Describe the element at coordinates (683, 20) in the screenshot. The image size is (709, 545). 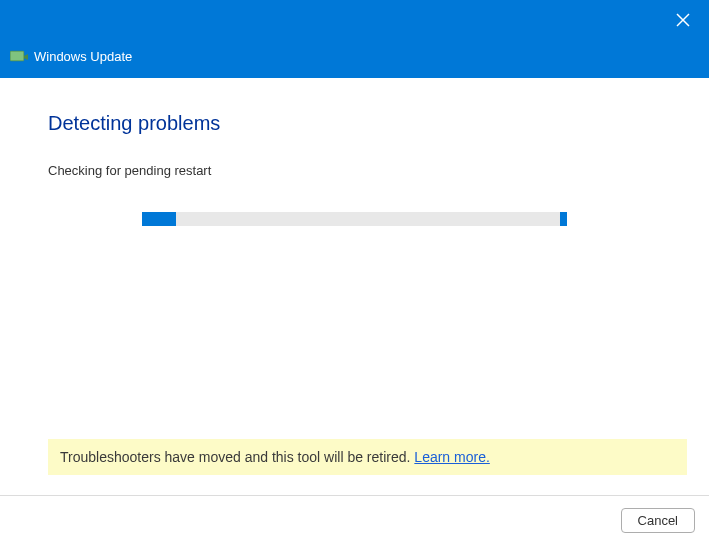
I see `close-button` at that location.